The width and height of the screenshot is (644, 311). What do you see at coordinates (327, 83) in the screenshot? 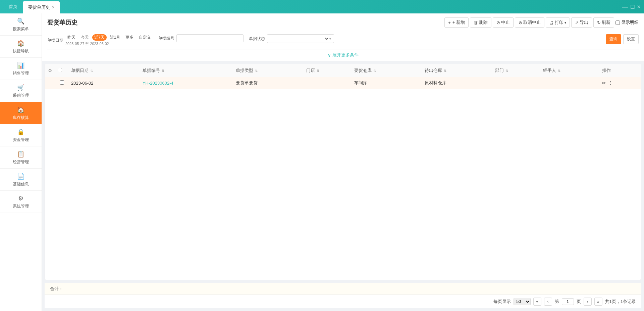
I see `row-store` at bounding box center [327, 83].